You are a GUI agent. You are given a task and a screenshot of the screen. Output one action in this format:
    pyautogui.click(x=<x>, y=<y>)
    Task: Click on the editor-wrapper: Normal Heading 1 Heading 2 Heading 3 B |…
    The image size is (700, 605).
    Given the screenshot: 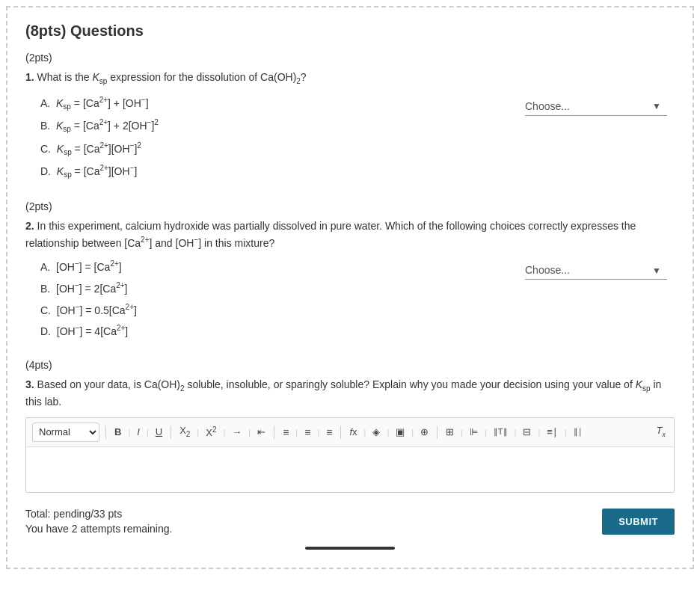 What is the action you would take?
    pyautogui.click(x=350, y=455)
    